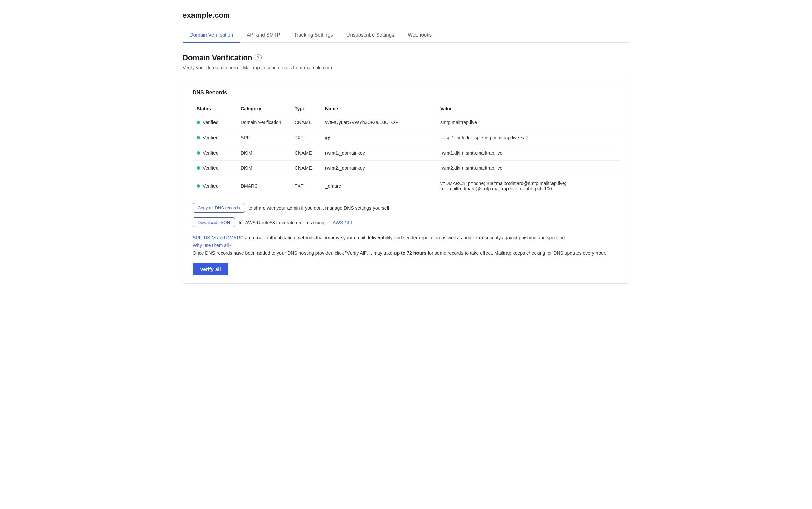 This screenshot has height=509, width=812. I want to click on aws-cli-link: AWS CLI, so click(342, 223).